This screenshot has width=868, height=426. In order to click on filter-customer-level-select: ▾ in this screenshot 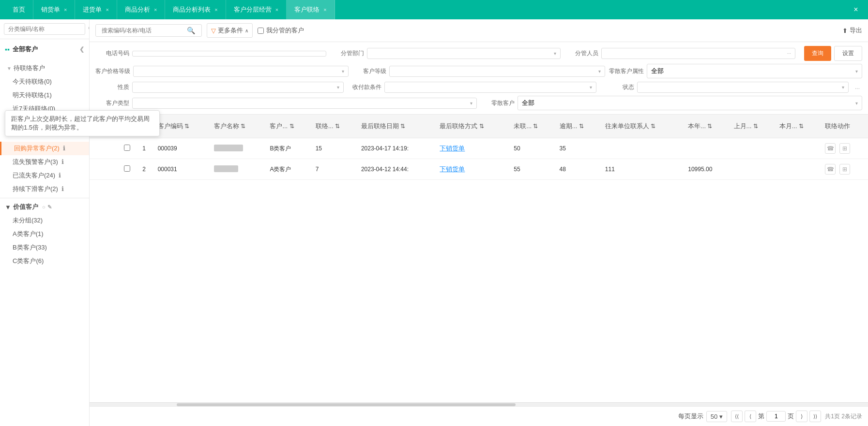, I will do `click(498, 72)`.